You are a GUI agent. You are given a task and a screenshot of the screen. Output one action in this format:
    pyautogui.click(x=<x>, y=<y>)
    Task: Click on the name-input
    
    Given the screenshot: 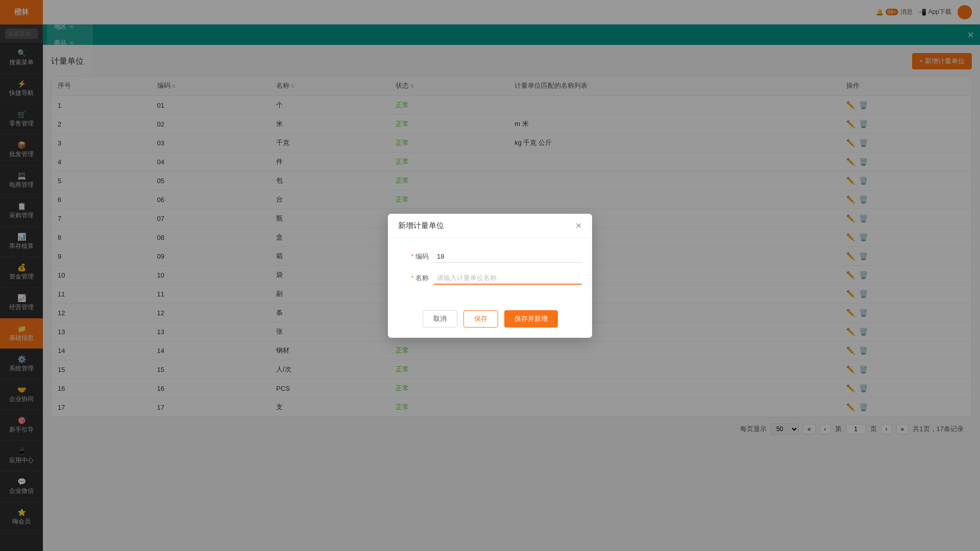 What is the action you would take?
    pyautogui.click(x=508, y=279)
    